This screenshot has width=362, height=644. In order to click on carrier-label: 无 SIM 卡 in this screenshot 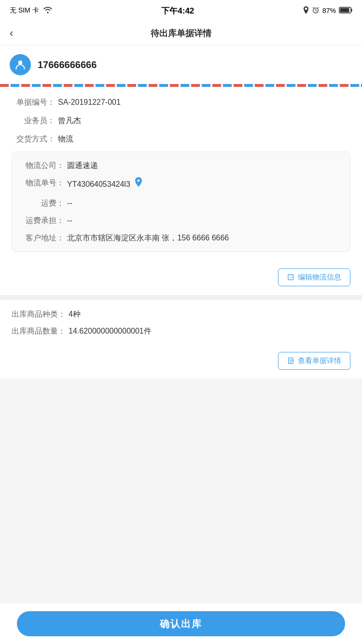, I will do `click(24, 11)`.